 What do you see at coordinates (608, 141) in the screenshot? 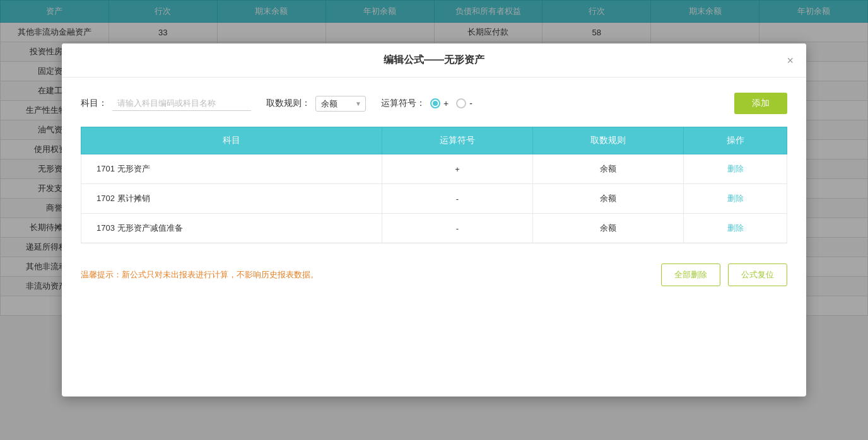
I see `th-rule: 取数规则` at bounding box center [608, 141].